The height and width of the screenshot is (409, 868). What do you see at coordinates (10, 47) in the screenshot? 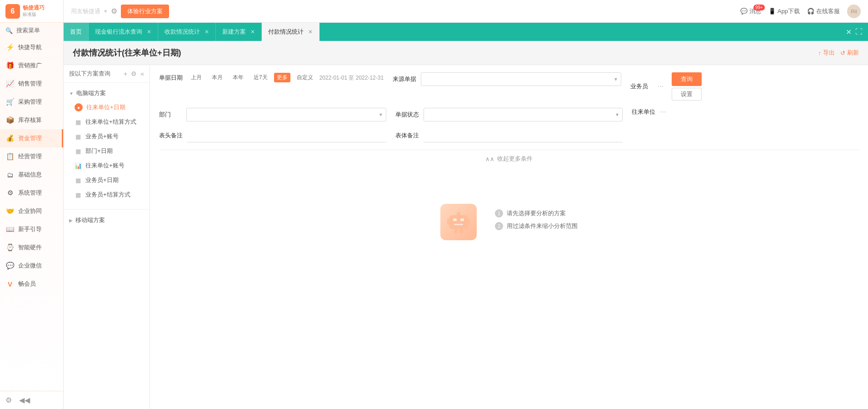
I see `quick-nav-icon: ⚡` at bounding box center [10, 47].